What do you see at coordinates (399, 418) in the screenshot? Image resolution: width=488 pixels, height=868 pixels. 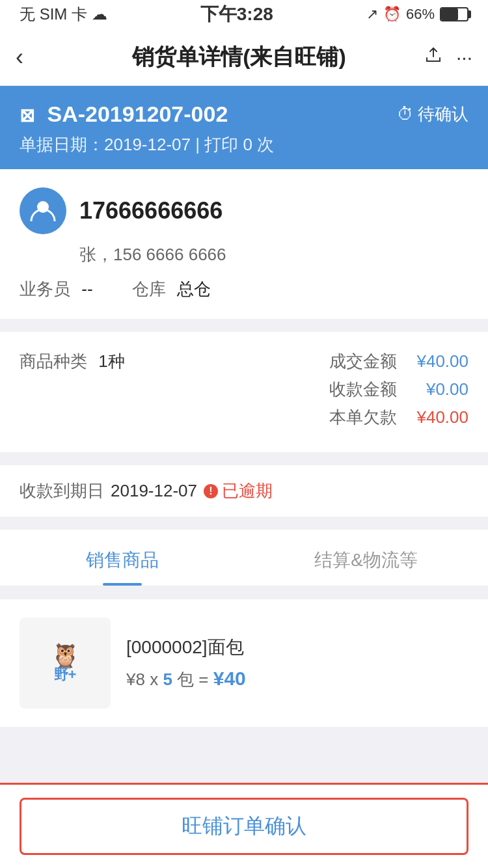 I see `owed-row: 本单欠款 ¥40.00` at bounding box center [399, 418].